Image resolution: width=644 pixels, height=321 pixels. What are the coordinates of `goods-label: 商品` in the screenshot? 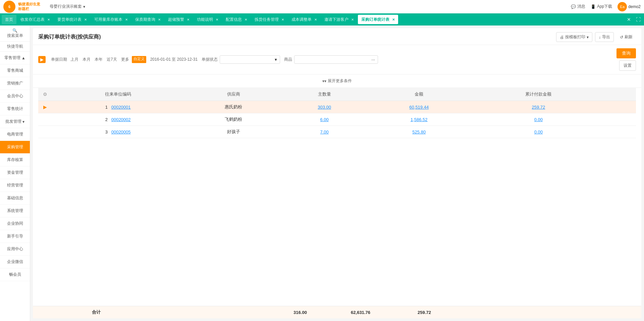 It's located at (288, 60).